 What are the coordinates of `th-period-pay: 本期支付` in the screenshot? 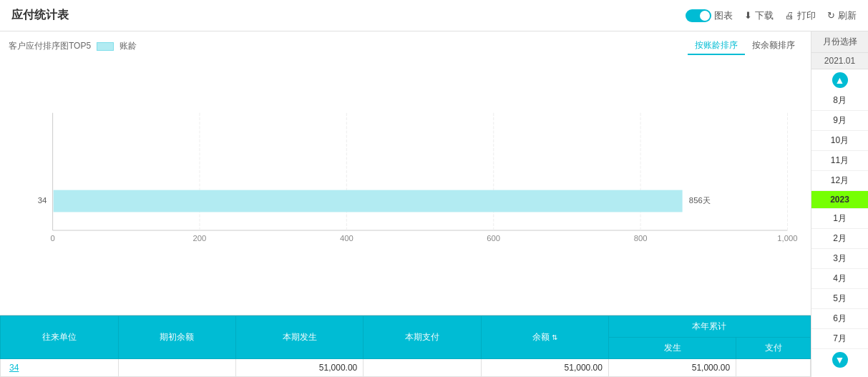 It's located at (422, 338).